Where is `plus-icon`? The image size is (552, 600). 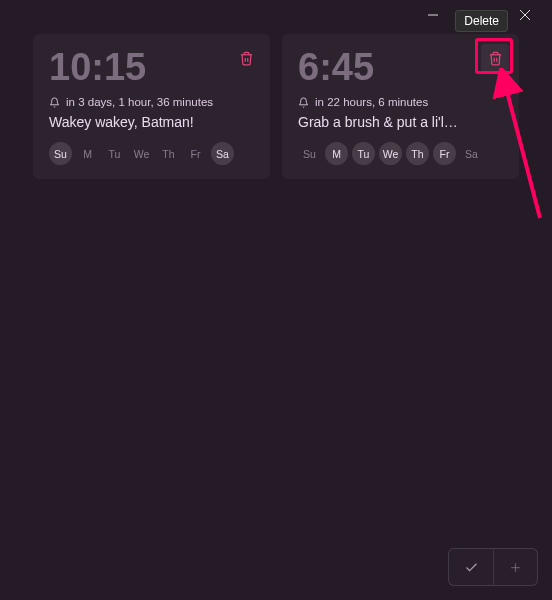 plus-icon is located at coordinates (516, 568).